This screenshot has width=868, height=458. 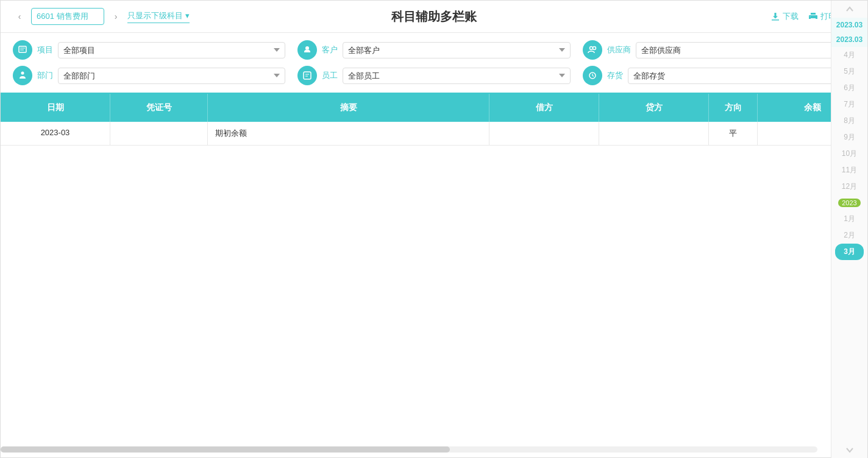 What do you see at coordinates (101, 16) in the screenshot?
I see `title-bar-left: ‹ 6601 销售费用 › 只显示下级科目 ▾` at bounding box center [101, 16].